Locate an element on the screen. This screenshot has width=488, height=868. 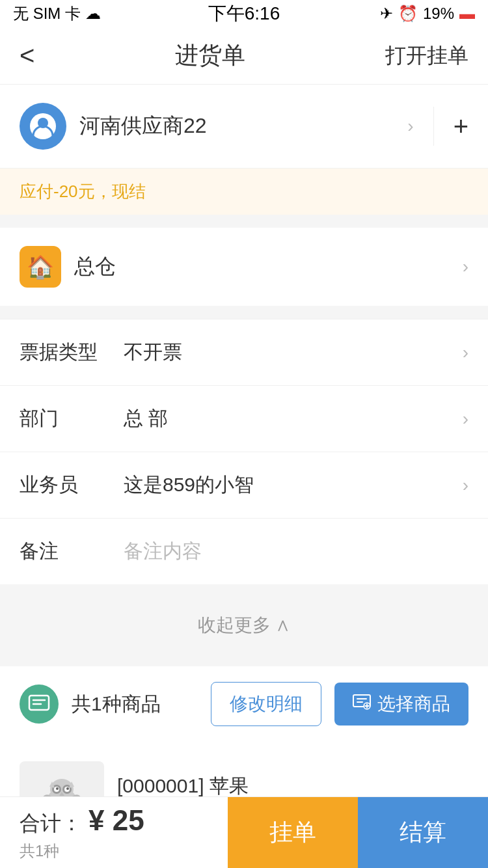
cart-icon is located at coordinates (39, 704).